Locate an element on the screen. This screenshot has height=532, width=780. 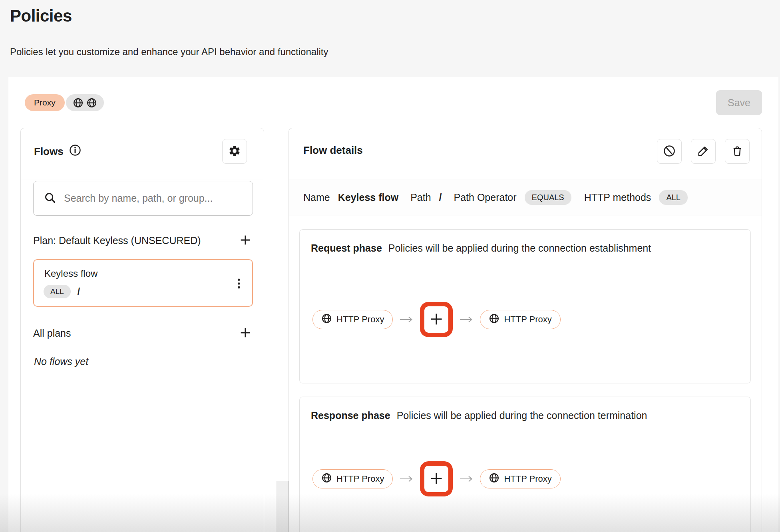
page-title: Policies is located at coordinates (41, 16).